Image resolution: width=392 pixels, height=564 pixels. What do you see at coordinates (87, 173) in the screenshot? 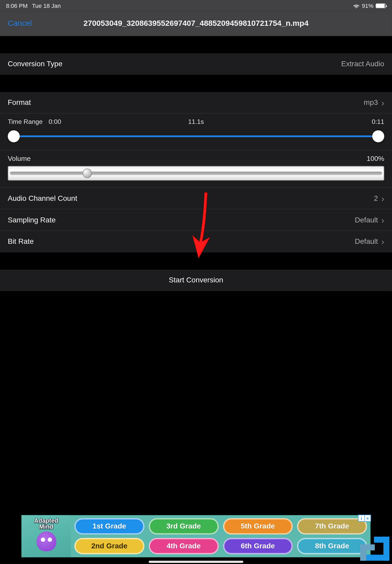
I see `volume-slider-knob` at bounding box center [87, 173].